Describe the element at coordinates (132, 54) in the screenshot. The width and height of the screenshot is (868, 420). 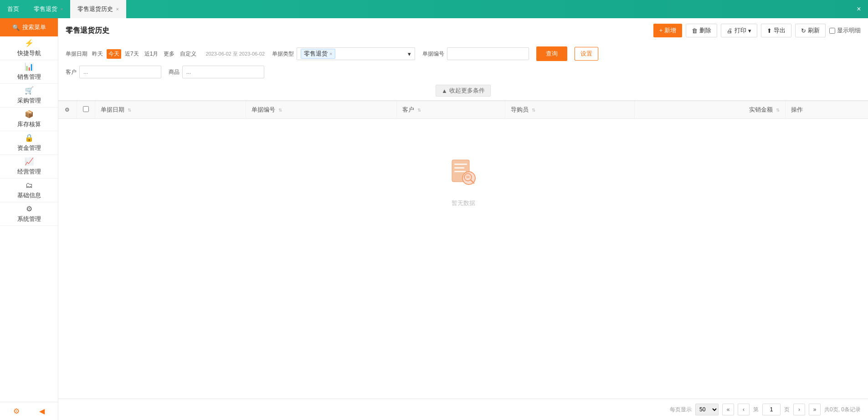
I see `date-filter: 单据日期 昨天 今天 近7天 近1月 更多 自定义` at that location.